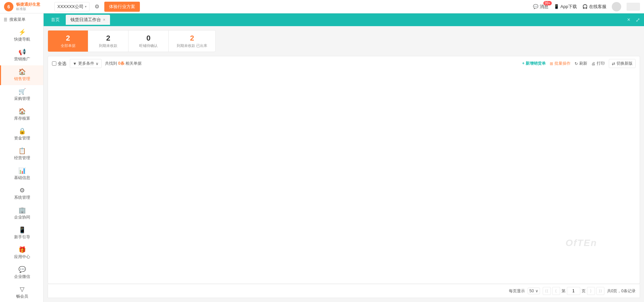  I want to click on page-number-input, so click(574, 291).